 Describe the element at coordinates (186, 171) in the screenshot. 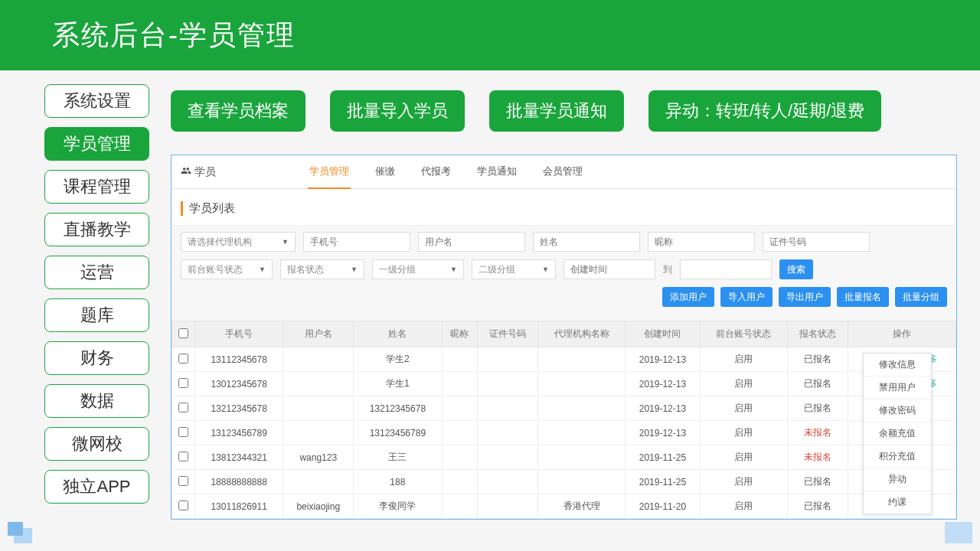

I see `users-icon` at that location.